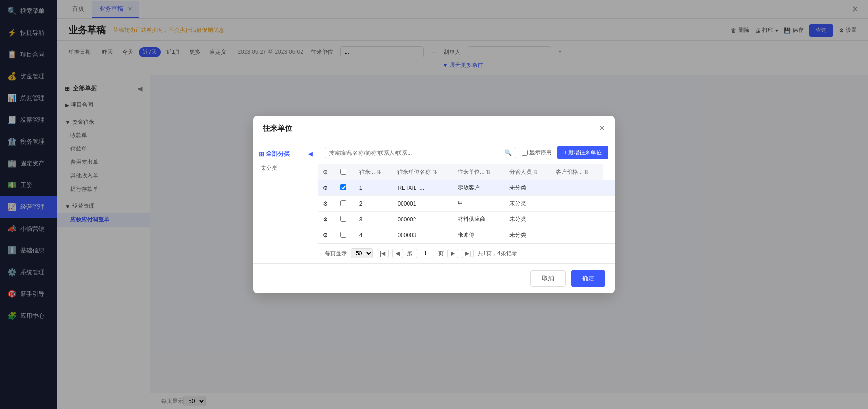 This screenshot has width=868, height=409. What do you see at coordinates (548, 278) in the screenshot?
I see `cancel-button: 取消` at bounding box center [548, 278].